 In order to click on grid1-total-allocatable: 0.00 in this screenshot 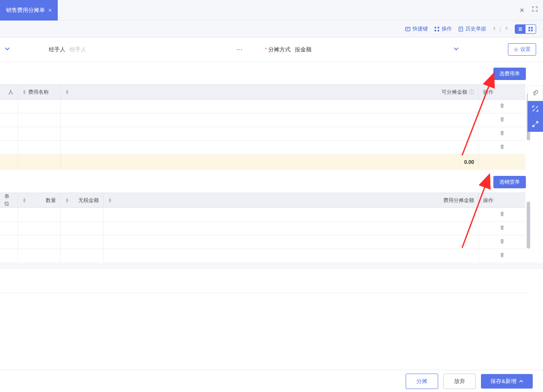, I will do `click(270, 162)`.